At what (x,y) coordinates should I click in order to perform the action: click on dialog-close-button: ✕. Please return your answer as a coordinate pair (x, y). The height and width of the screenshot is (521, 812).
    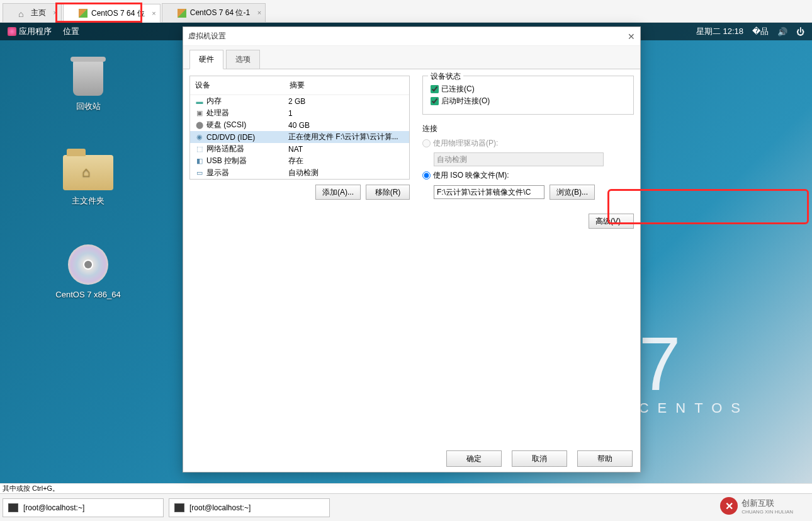
    Looking at the image, I should click on (631, 37).